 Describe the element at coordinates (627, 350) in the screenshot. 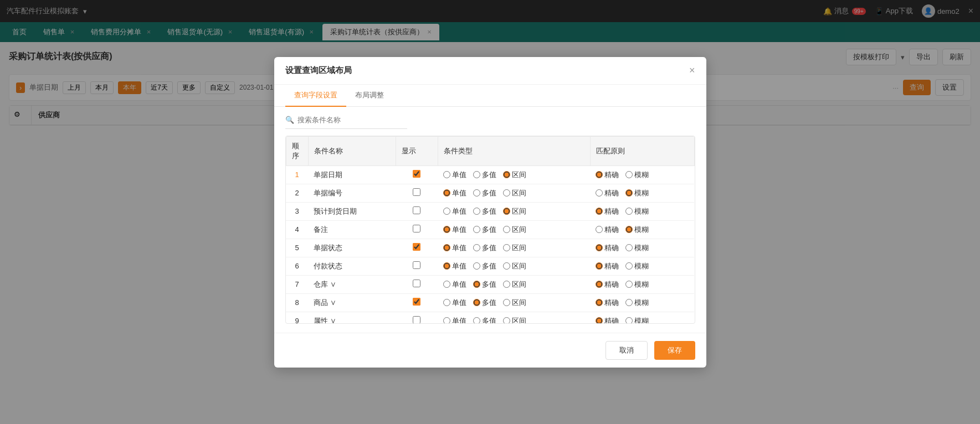

I see `cancel-button: 取消` at that location.